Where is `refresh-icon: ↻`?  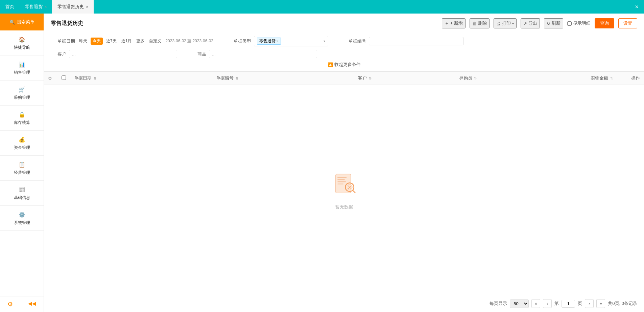
refresh-icon: ↻ is located at coordinates (548, 24).